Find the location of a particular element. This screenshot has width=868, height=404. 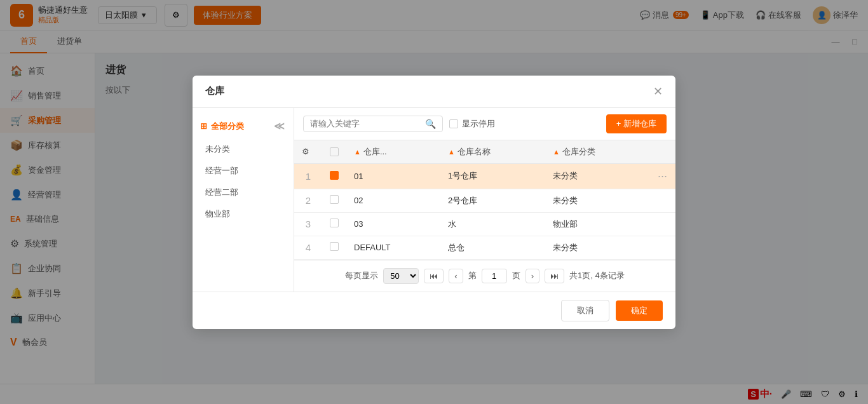

col-name: ▲仓库名称 is located at coordinates (493, 152).